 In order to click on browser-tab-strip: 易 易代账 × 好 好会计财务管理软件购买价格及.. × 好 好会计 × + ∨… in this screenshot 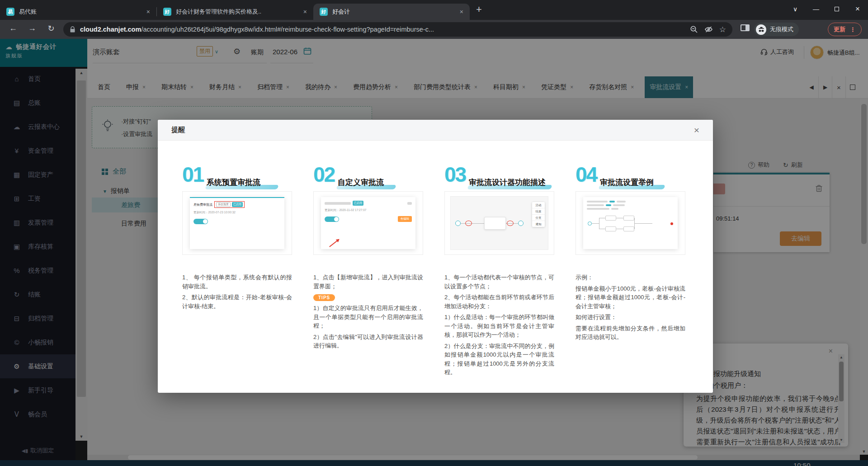, I will do `click(434, 10)`.